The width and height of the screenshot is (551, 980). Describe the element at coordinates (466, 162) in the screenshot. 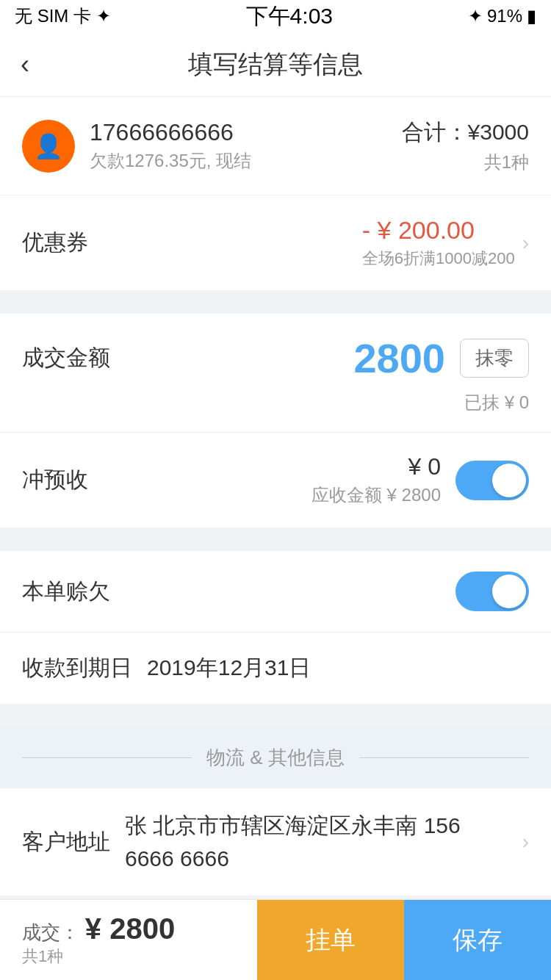

I see `total-count: 共1种` at that location.